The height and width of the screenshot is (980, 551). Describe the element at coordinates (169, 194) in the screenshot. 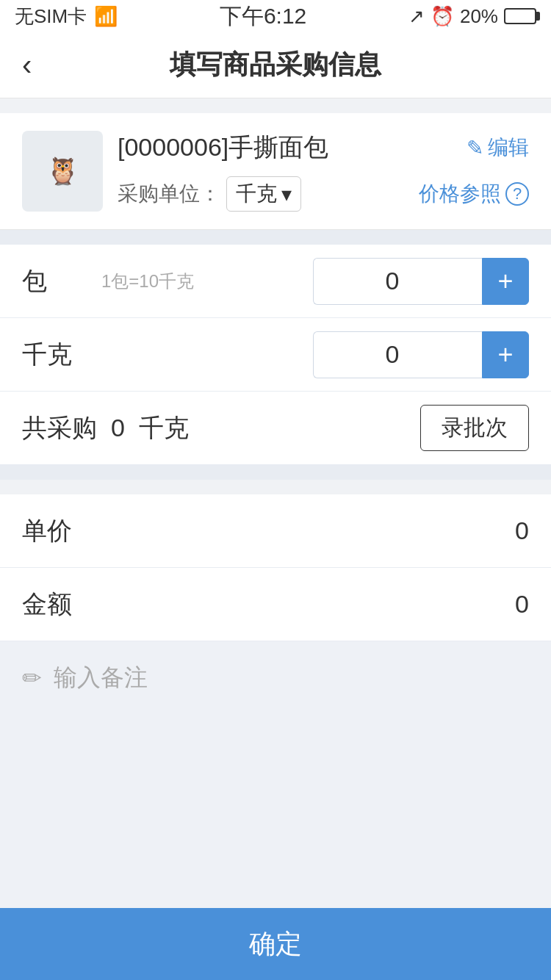

I see `purchase-unit-label: 采购单位：` at that location.